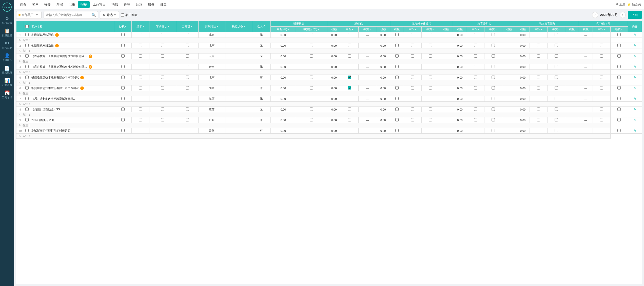  I want to click on fullscreen-btn: 🖥 全屏, so click(620, 5).